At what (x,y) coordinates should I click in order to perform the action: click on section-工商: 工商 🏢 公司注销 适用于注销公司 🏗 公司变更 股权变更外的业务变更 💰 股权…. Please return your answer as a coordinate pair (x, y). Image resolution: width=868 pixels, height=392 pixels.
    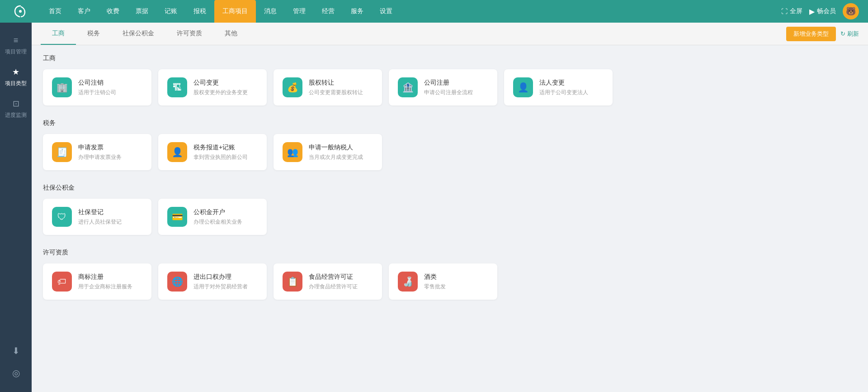
    Looking at the image, I should click on (450, 80).